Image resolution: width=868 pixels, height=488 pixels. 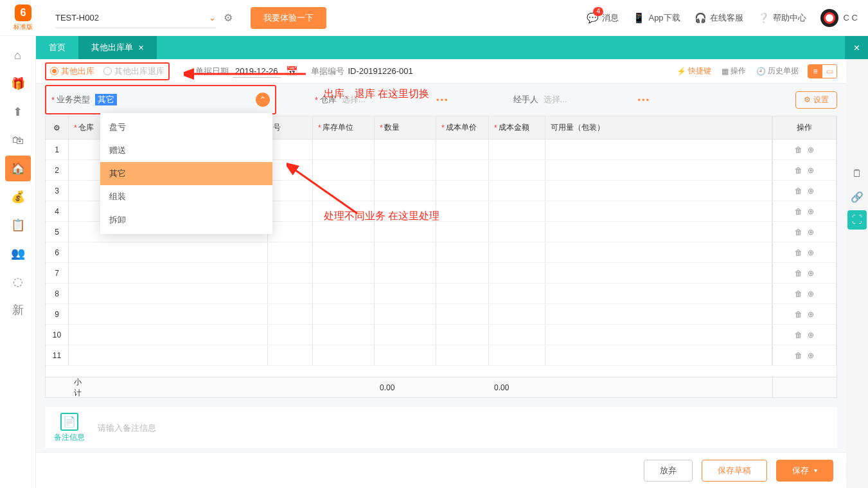 What do you see at coordinates (228, 18) in the screenshot?
I see `gear-icon: ⚙` at bounding box center [228, 18].